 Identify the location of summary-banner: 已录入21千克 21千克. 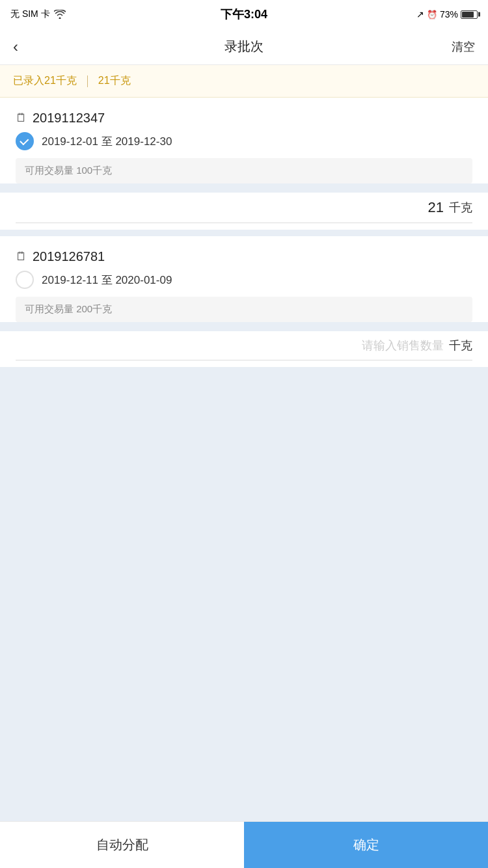
(244, 81).